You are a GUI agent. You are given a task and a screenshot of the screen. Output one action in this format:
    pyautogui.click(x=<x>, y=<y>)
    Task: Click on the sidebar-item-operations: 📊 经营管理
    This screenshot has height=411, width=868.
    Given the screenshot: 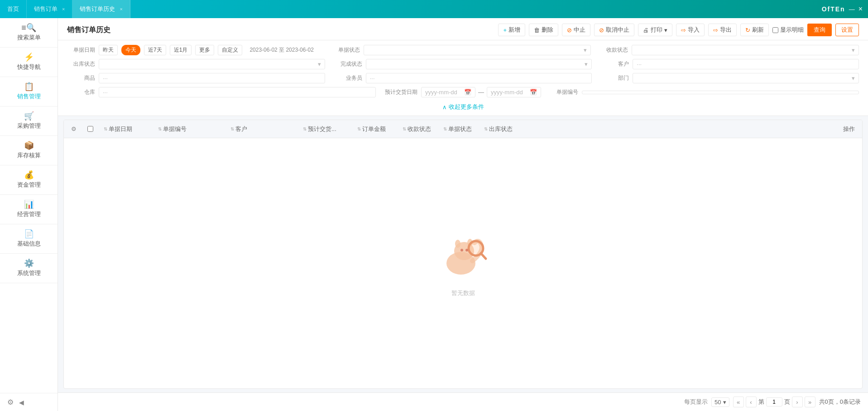 What is the action you would take?
    pyautogui.click(x=29, y=209)
    